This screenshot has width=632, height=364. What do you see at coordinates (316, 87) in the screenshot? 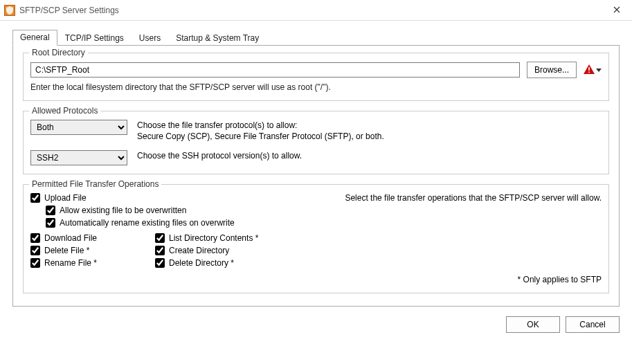
I see `root-directory-help: Enter the local filesystem directory tha…` at bounding box center [316, 87].